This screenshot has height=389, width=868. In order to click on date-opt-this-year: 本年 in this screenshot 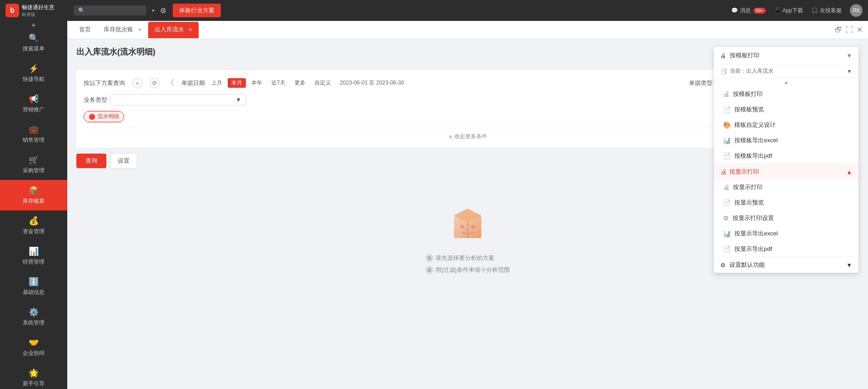, I will do `click(257, 83)`.